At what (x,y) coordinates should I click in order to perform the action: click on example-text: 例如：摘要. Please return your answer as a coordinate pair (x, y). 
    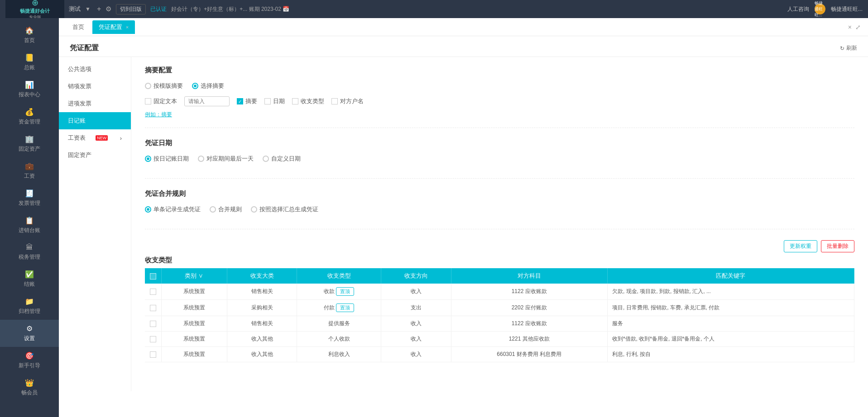
    Looking at the image, I should click on (500, 115).